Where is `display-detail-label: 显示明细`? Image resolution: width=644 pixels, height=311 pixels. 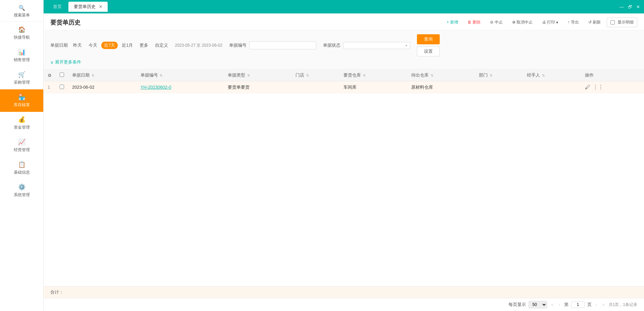 display-detail-label: 显示明细 is located at coordinates (626, 22).